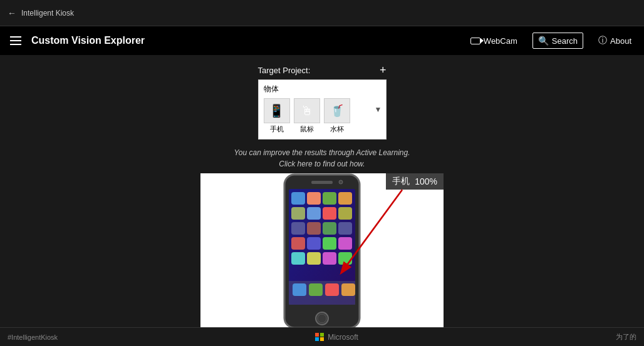 The width and height of the screenshot is (644, 346). Describe the element at coordinates (277, 116) in the screenshot. I see `thumb-item-phone: 📱 手机` at that location.